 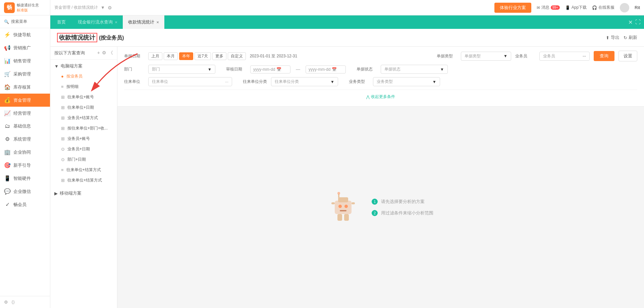 I want to click on scheme-partner-method2: ⊞ 往来单位+结算方式, so click(x=85, y=181).